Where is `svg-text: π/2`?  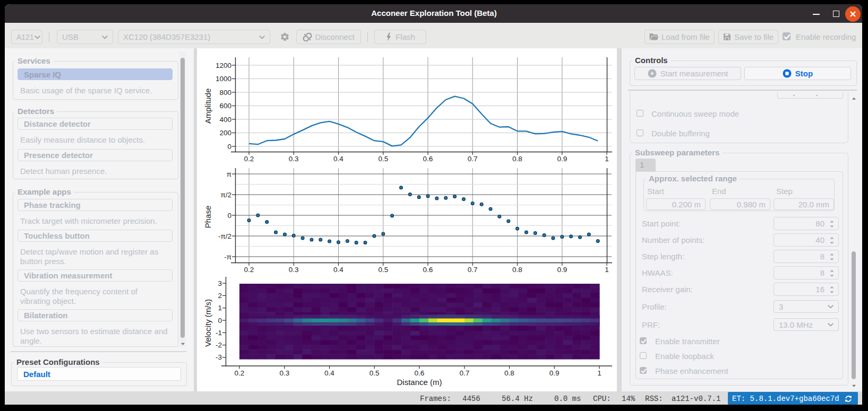 svg-text: π/2 is located at coordinates (226, 195).